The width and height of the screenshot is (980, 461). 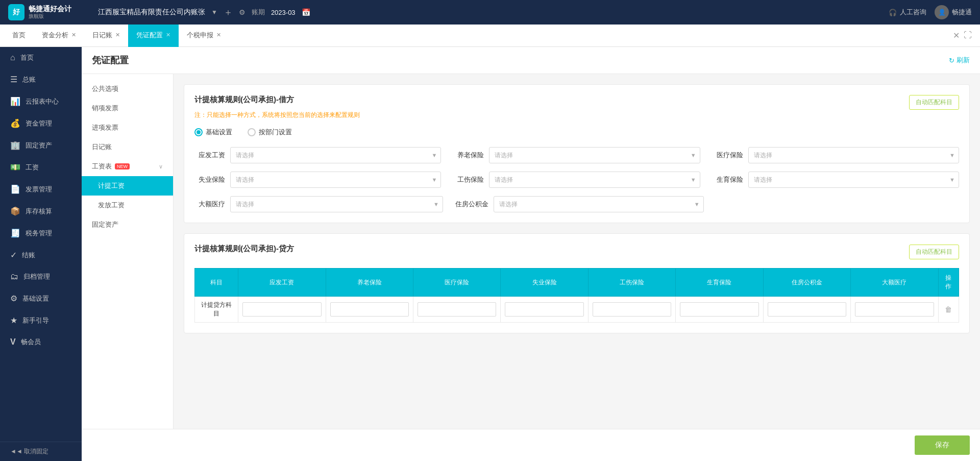 I want to click on input-credit-medical, so click(x=457, y=309).